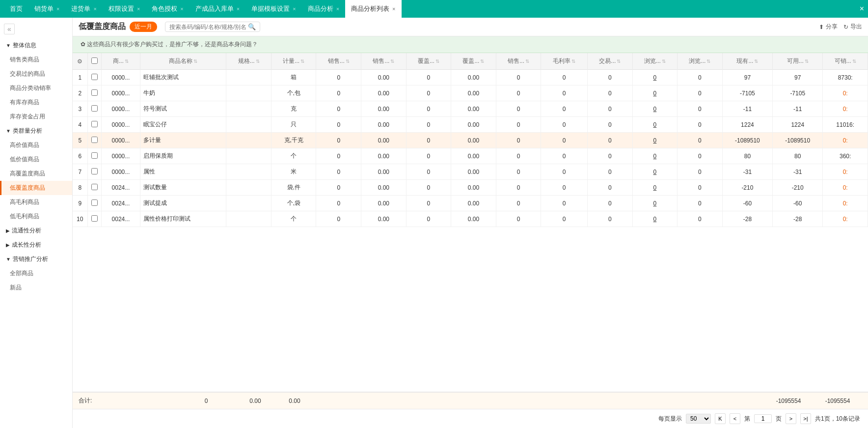  What do you see at coordinates (36, 288) in the screenshot?
I see `sidebar-item-new-products: 新品` at bounding box center [36, 288].